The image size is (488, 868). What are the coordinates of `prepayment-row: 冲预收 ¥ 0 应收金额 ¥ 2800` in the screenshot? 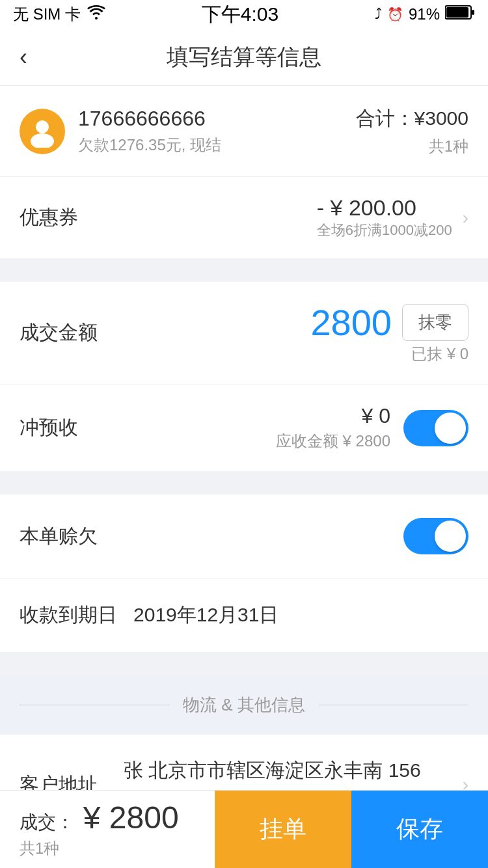 It's located at (244, 428).